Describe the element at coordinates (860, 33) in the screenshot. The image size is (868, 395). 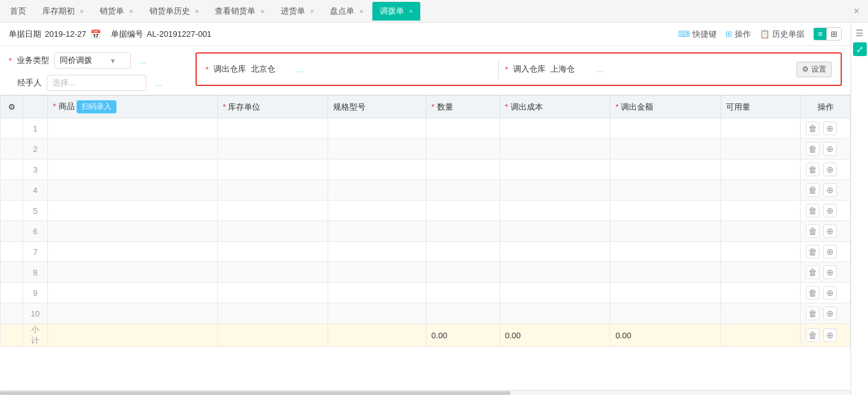
I see `sidebar-list-icon: ☰` at that location.